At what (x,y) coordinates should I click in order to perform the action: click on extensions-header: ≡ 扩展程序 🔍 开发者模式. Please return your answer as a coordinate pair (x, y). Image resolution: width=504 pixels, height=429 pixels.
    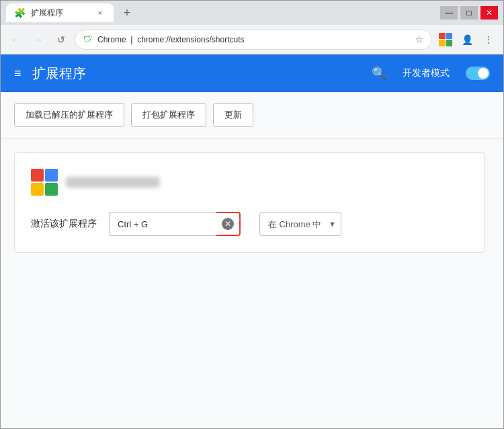
    Looking at the image, I should click on (252, 73).